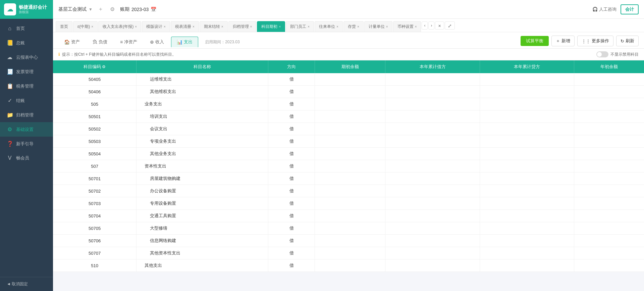 The width and height of the screenshot is (644, 291). I want to click on sidebar-item-member: V 畅会员, so click(26, 158).